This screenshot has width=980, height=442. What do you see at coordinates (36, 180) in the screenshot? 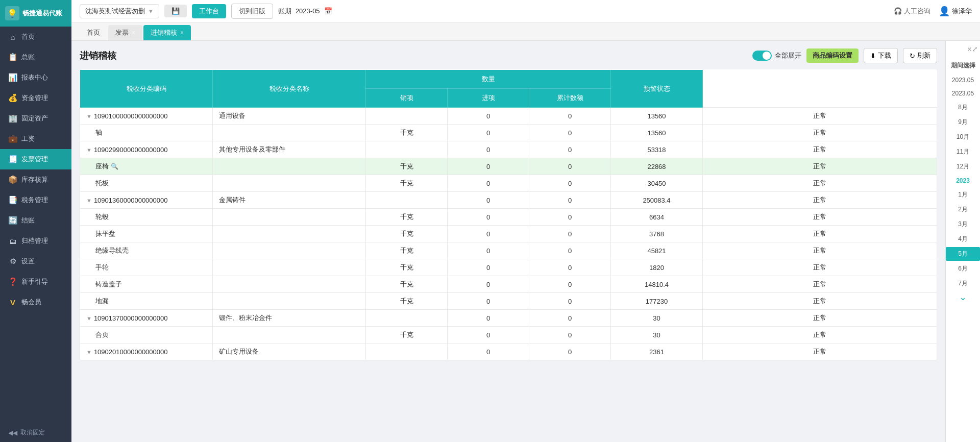
I see `sidebar-item-inventory: 📦 库存核算` at bounding box center [36, 180].